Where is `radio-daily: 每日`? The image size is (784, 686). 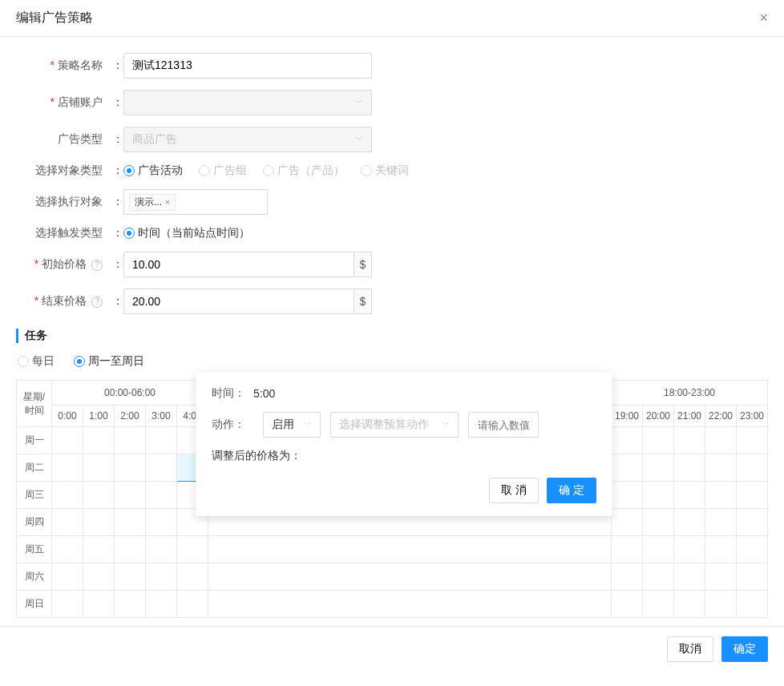 radio-daily: 每日 is located at coordinates (36, 361).